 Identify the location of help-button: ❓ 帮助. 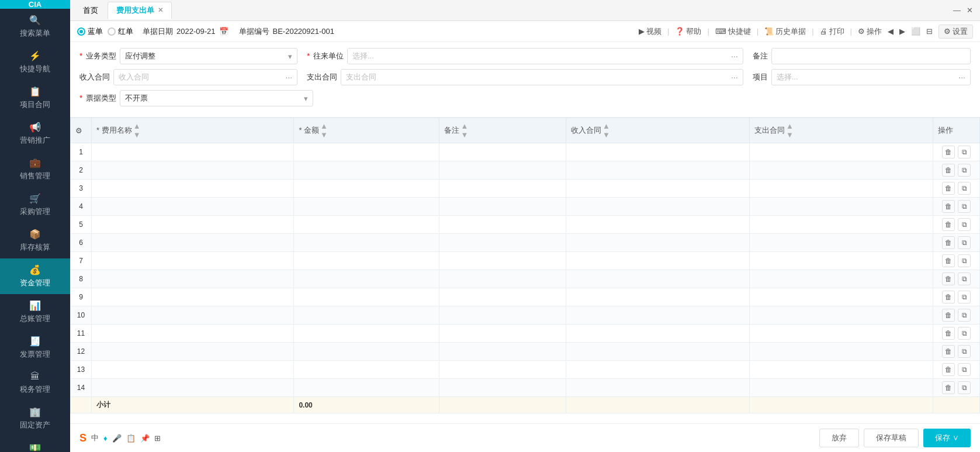
(688, 32).